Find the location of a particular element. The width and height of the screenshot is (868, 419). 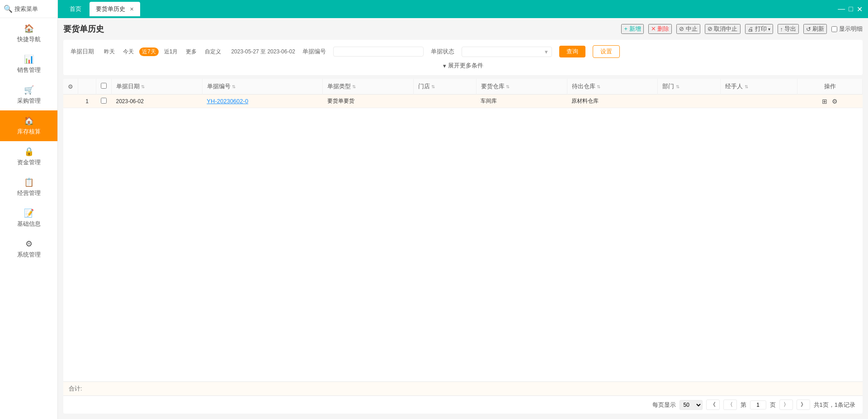

date-btn-custom: 自定义 is located at coordinates (213, 52).